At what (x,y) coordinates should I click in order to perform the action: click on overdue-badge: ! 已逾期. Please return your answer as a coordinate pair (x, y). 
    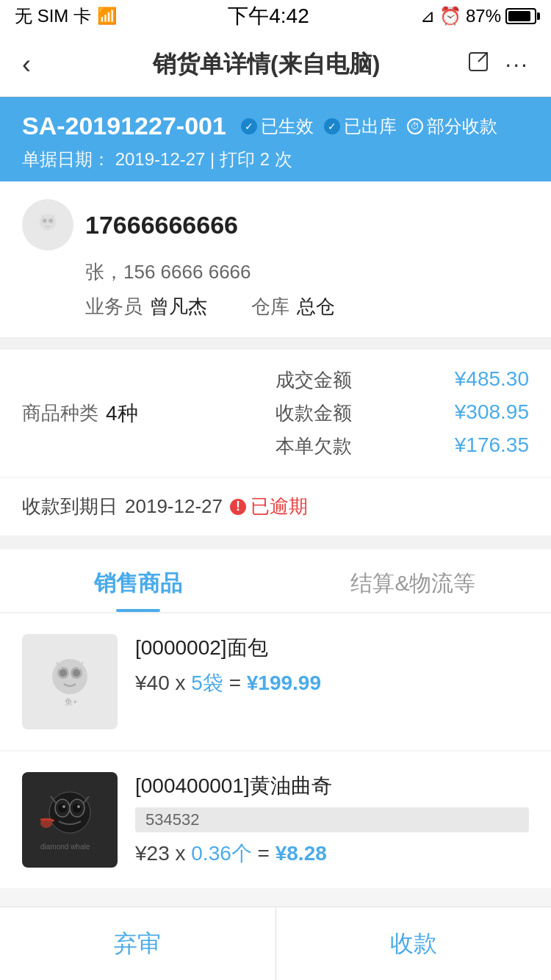
    Looking at the image, I should click on (269, 507).